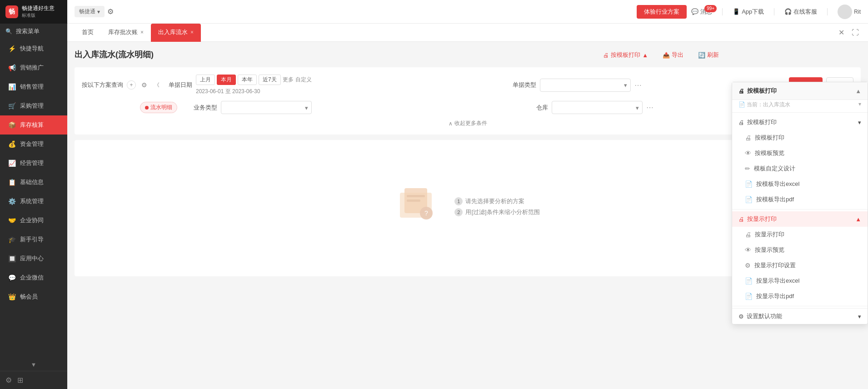 This screenshot has width=868, height=389. What do you see at coordinates (597, 107) in the screenshot?
I see `warehouse-select` at bounding box center [597, 107].